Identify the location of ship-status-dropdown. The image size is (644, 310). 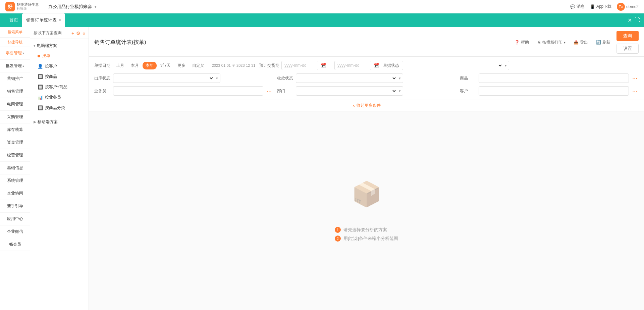
(164, 78).